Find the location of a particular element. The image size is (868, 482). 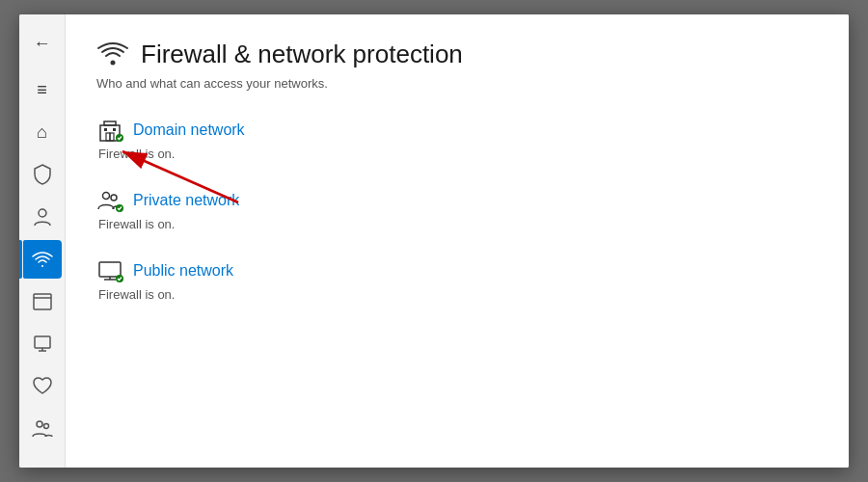

sidebar-item-family is located at coordinates (42, 429).